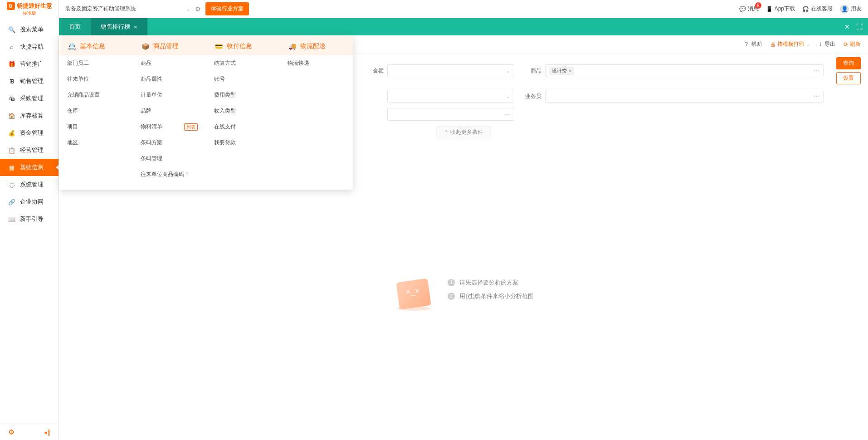 This screenshot has height=440, width=868. I want to click on message-badge: 6, so click(758, 5).